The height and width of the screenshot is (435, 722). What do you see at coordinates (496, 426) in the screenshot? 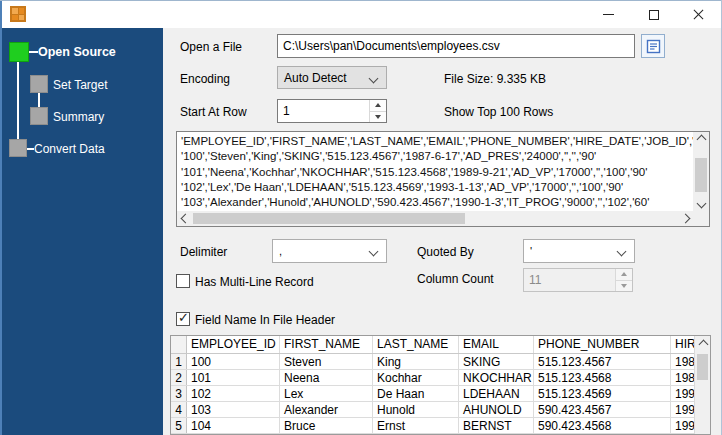
I see `grid-cell: BERNST` at bounding box center [496, 426].